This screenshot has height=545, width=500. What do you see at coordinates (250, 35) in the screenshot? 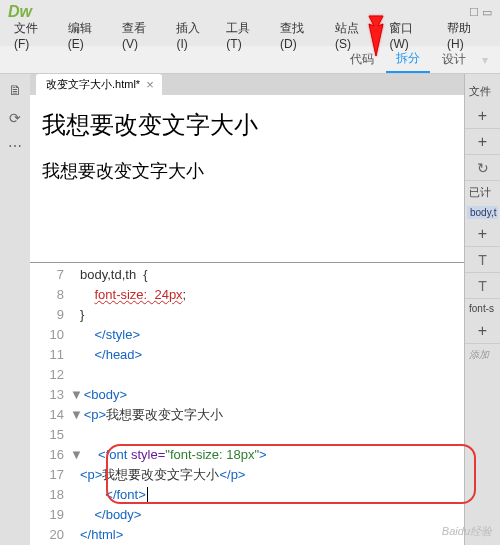
I see `menu-bar: 文件(F) 编辑(E) 查看(V) 插入(I) 工具(T) 查找(D) 站点(S…` at bounding box center [250, 35].